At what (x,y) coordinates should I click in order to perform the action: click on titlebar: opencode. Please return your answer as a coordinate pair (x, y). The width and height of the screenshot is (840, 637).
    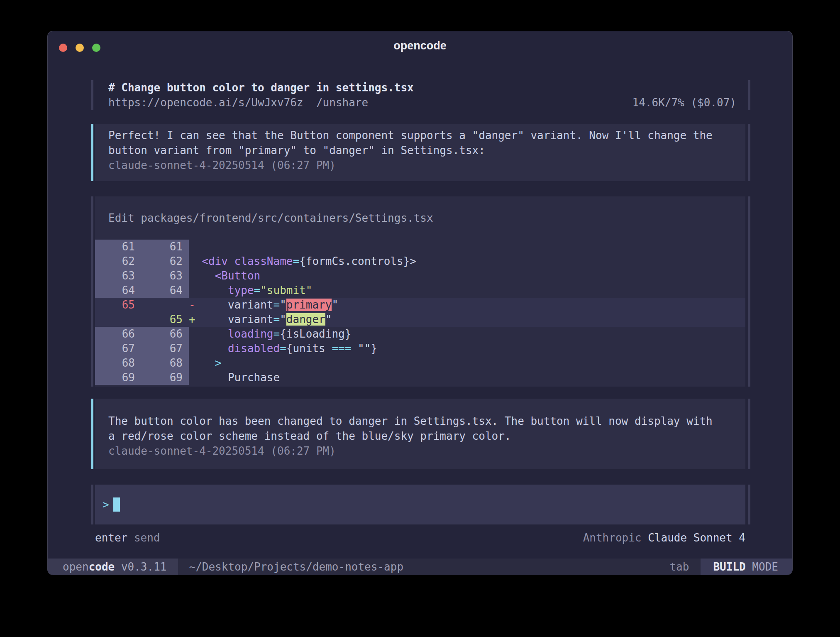
    Looking at the image, I should click on (420, 48).